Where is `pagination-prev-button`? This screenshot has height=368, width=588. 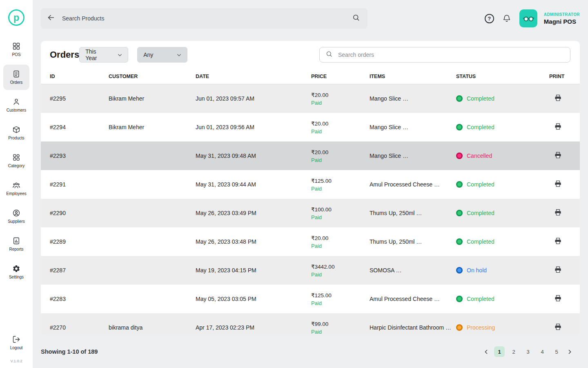
pagination-prev-button is located at coordinates (486, 352).